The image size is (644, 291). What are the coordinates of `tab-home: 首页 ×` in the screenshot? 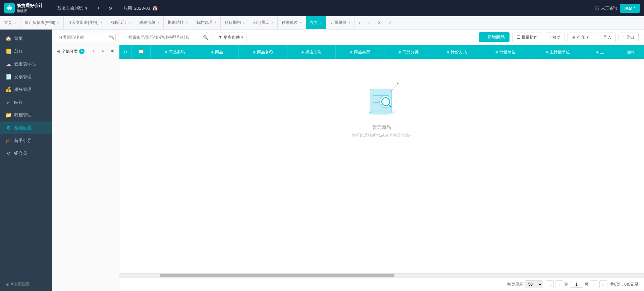 It's located at (10, 23).